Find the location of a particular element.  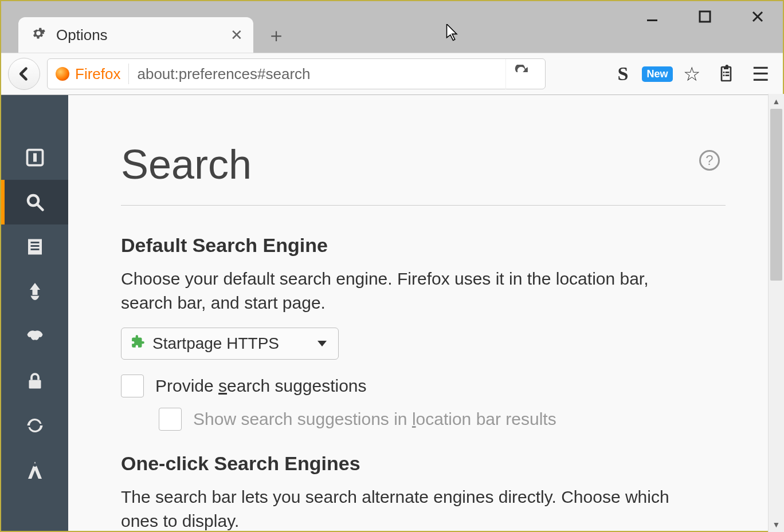

separator is located at coordinates (128, 74).